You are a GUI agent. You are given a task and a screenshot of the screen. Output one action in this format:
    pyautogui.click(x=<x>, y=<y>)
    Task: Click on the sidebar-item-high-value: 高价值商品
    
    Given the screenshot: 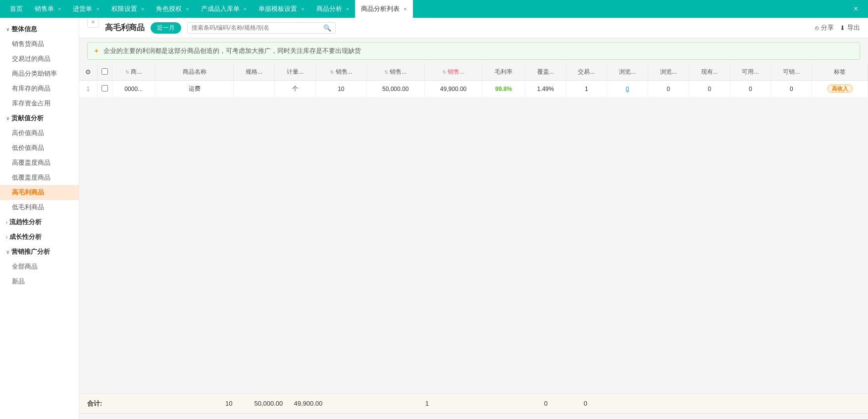 What is the action you would take?
    pyautogui.click(x=40, y=133)
    